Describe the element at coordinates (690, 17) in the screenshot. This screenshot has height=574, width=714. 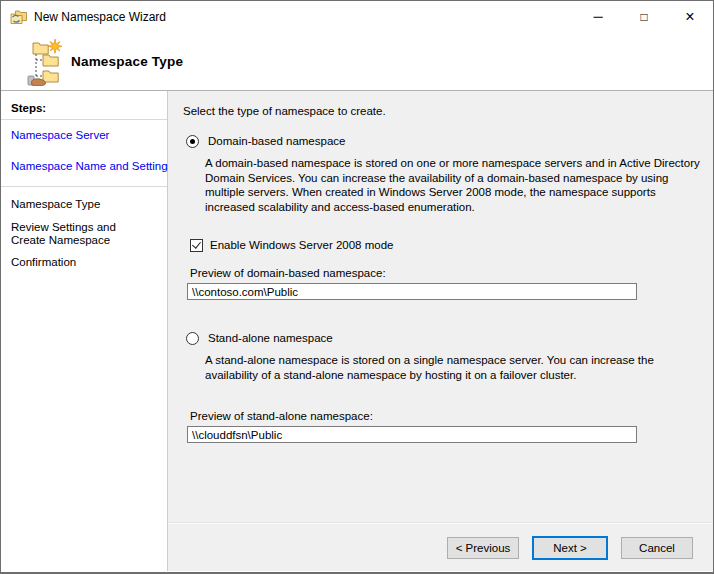
I see `close-icon: ×` at that location.